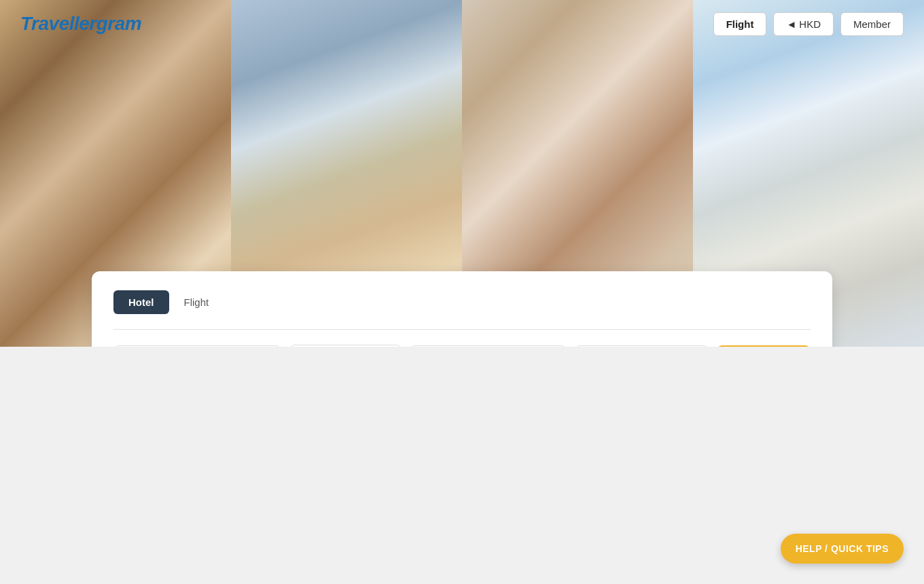 This screenshot has width=924, height=584. What do you see at coordinates (642, 347) in the screenshot?
I see `room-select: 1 Room and 1 Adult 1 Room and 2 Adult 2 …` at bounding box center [642, 347].